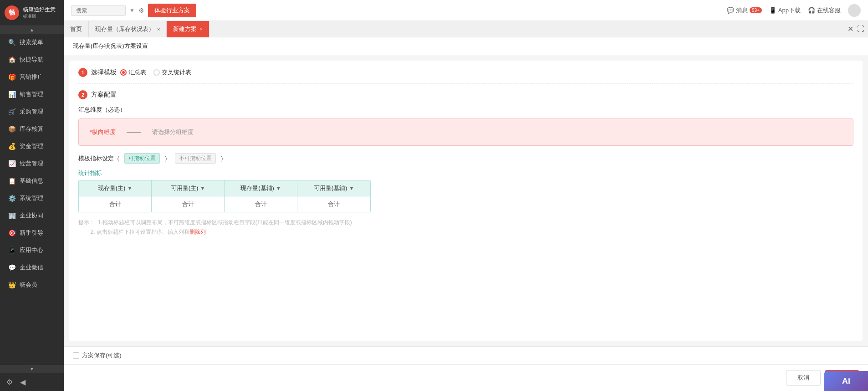 This screenshot has height=391, width=868. I want to click on topbar-right: 💬 消息 99+ 📱 App下载 🎧 在线客服, so click(794, 10).